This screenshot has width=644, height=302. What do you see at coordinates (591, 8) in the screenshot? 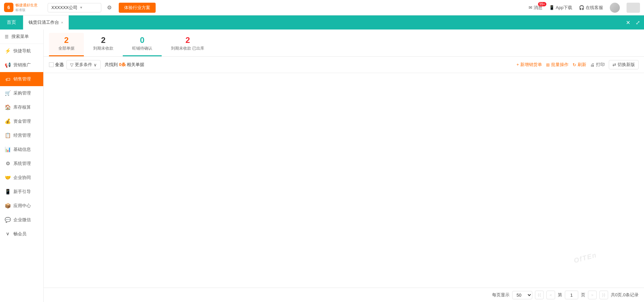
I see `online-service-button: 🎧 在线客服` at bounding box center [591, 8].